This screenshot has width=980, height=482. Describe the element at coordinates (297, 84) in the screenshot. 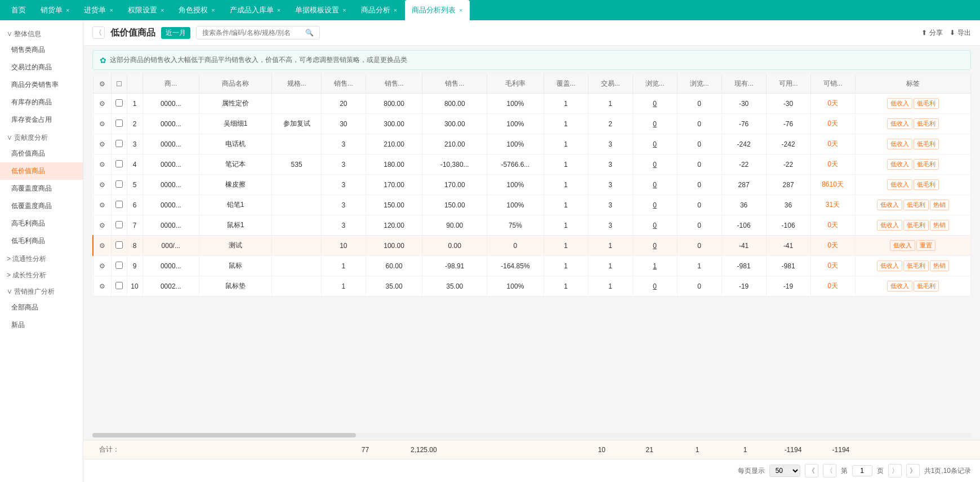

I see `col-spec: 规格...` at that location.